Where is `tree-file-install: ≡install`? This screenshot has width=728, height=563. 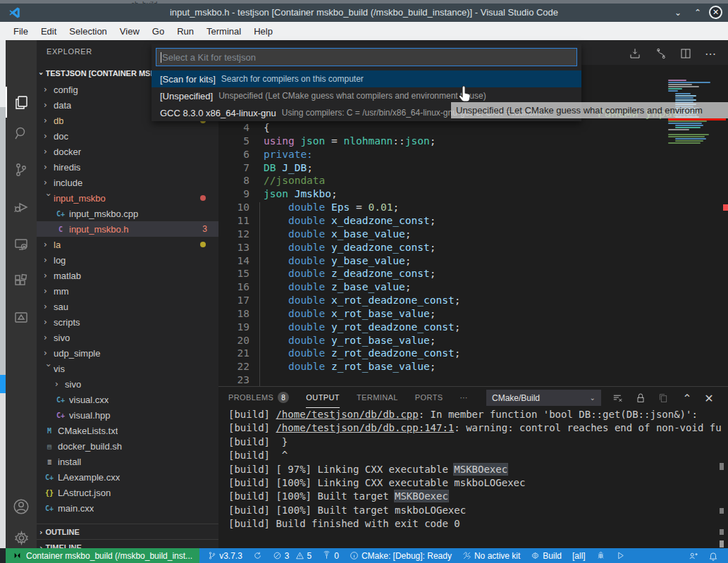 tree-file-install: ≡install is located at coordinates (128, 462).